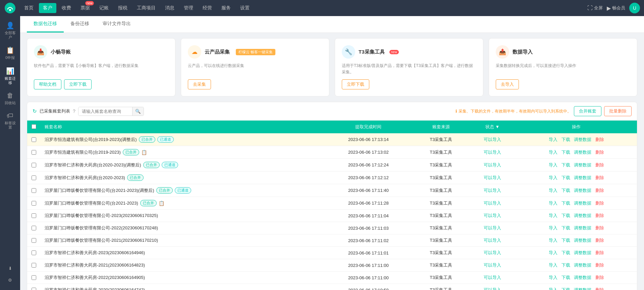  What do you see at coordinates (10, 98) in the screenshot?
I see `sidebar-item-recycle-bin: 🗑 回收站` at bounding box center [10, 98].